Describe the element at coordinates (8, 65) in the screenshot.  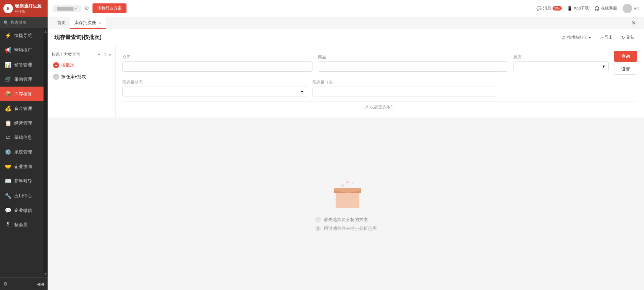
I see `sales-icon: 📊` at that location.